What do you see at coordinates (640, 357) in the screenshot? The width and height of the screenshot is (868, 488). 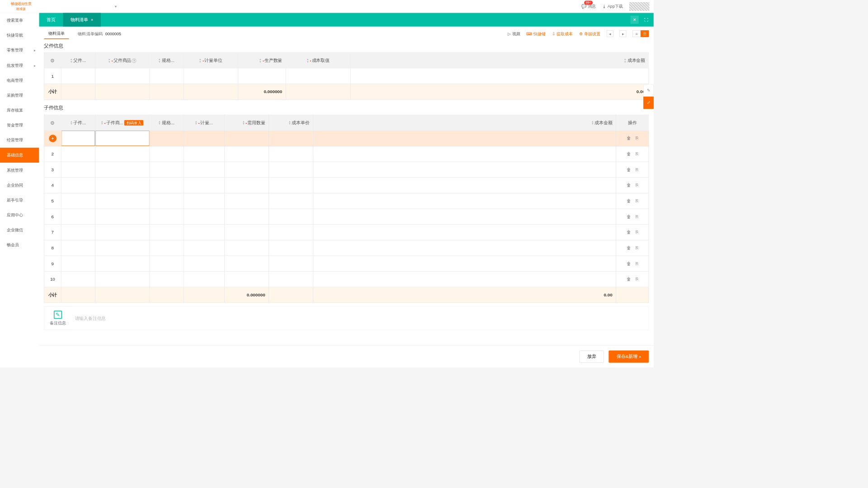 I see `caret-up-icon: ▴` at bounding box center [640, 357].